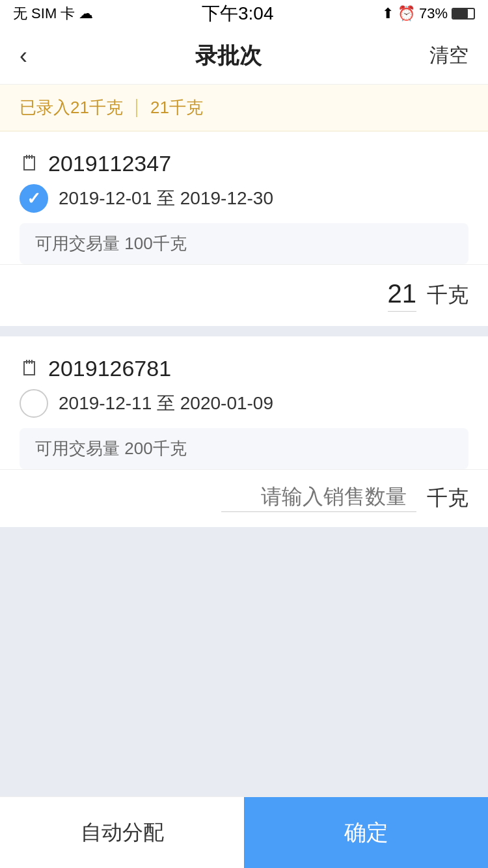  What do you see at coordinates (406, 14) in the screenshot?
I see `alarm-icon: ⏰` at bounding box center [406, 14].